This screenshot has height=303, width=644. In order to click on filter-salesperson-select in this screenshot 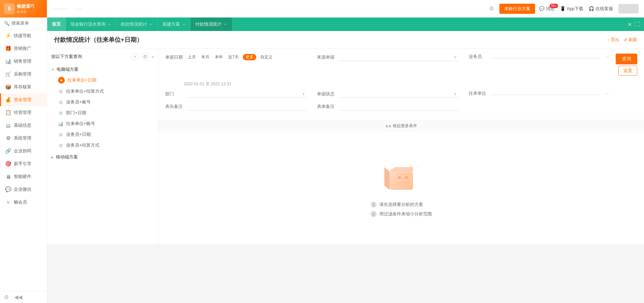, I will do `click(546, 57)`.